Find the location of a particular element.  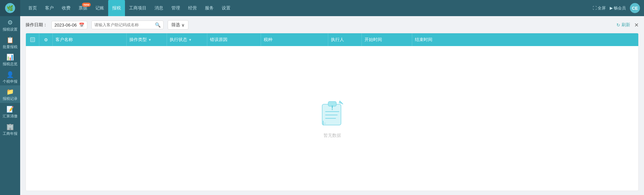

nav-item-services: 服务 is located at coordinates (209, 8).